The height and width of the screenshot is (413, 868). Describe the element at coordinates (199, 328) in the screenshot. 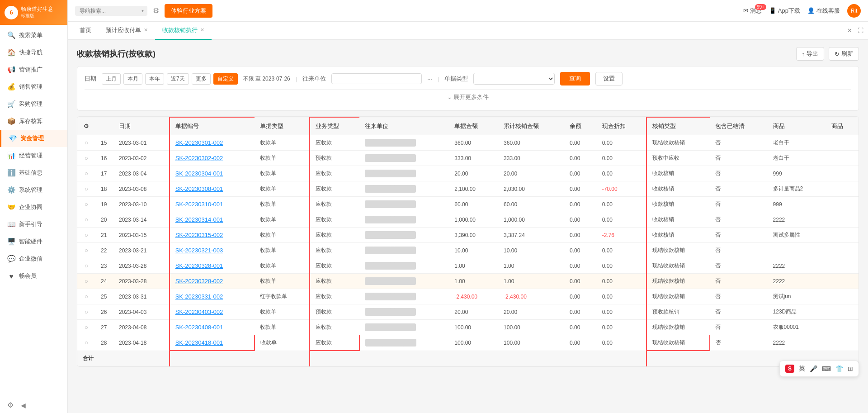

I see `docno-link: SK-20230408-001` at that location.